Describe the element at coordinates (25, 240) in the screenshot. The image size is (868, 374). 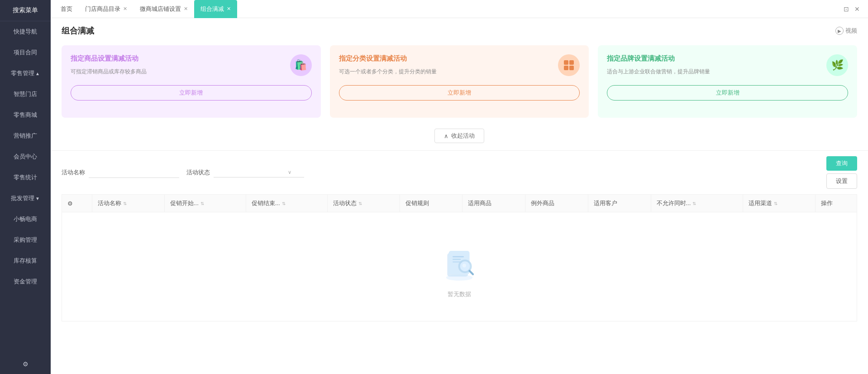
I see `sidebar-item-purchase: 采购管理` at that location.